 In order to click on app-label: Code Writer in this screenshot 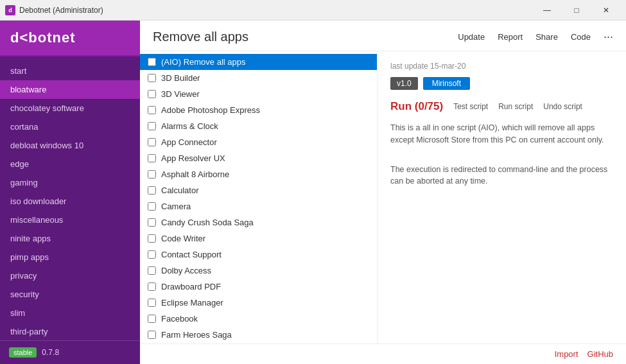, I will do `click(184, 239)`.